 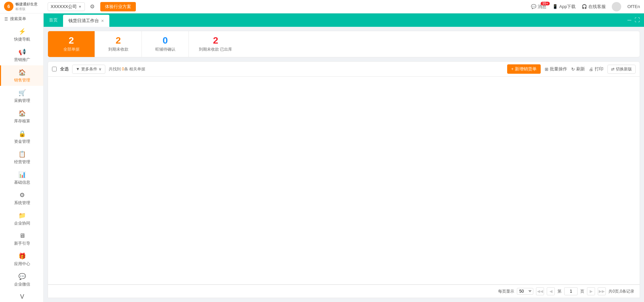 I want to click on sidebar-item-operations: 📋 经营管理, so click(x=21, y=158).